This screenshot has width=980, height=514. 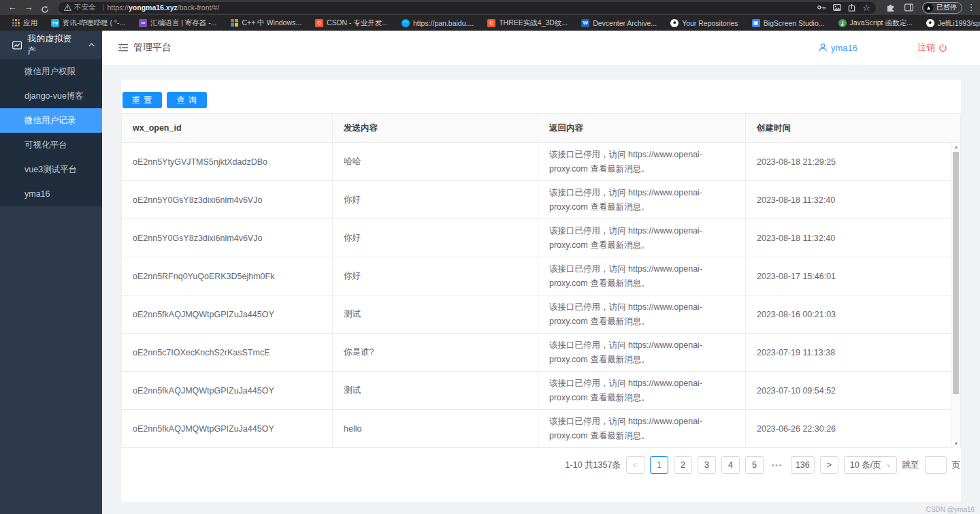 What do you see at coordinates (178, 23) in the screenshot?
I see `bookmark-item: ∞ 汇编语言 | 寄存器 -...` at bounding box center [178, 23].